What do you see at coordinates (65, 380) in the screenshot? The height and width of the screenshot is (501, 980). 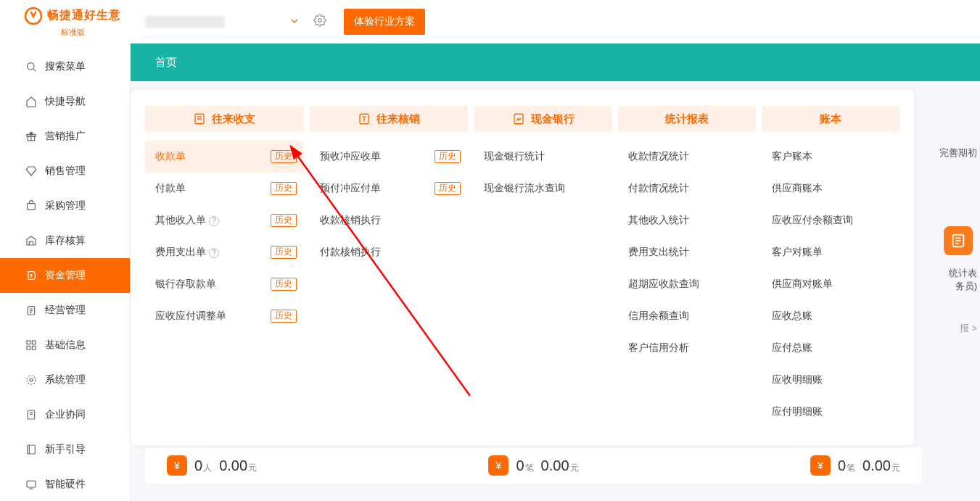 I see `sidebar-item-system: 系统管理` at bounding box center [65, 380].